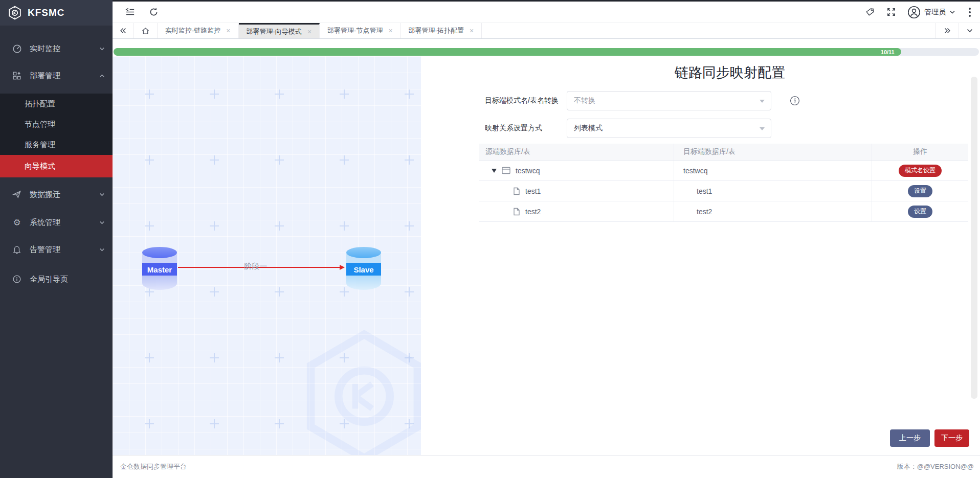  What do you see at coordinates (364, 268) in the screenshot?
I see `slave-db-node: Slave` at bounding box center [364, 268].